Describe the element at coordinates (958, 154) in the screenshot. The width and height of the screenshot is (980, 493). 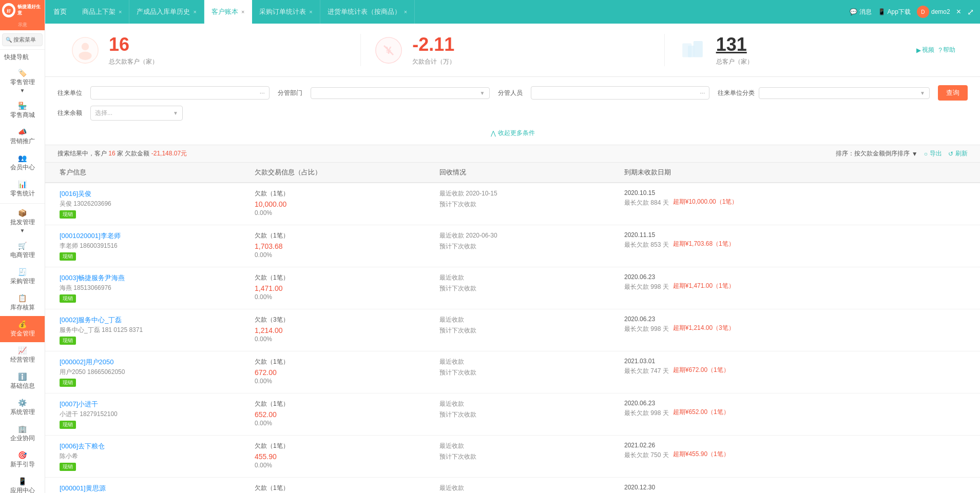
I see `refresh-button: ↺ 刷新` at that location.